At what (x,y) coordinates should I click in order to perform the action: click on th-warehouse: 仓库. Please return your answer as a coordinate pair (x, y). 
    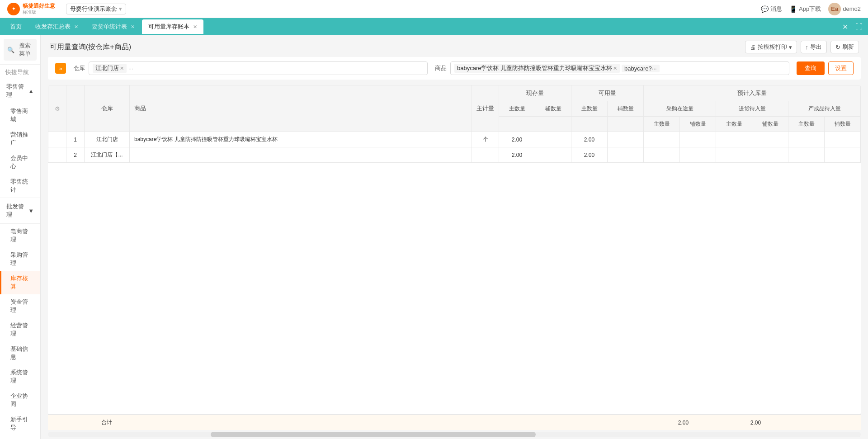
    Looking at the image, I should click on (107, 109).